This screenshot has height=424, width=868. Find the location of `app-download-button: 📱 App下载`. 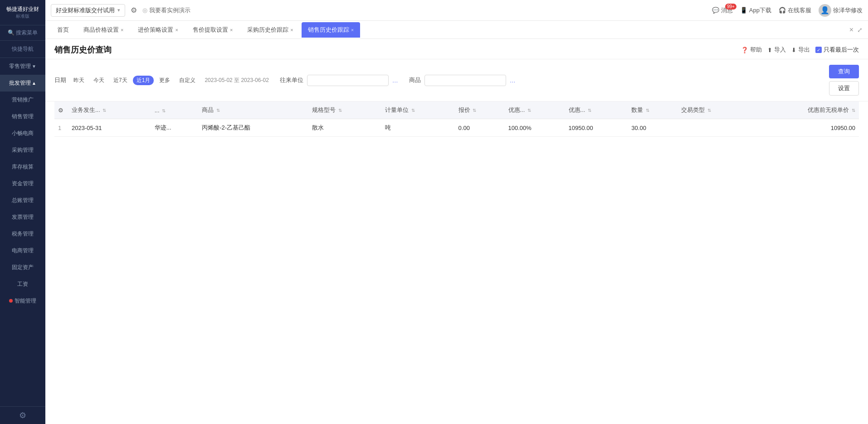

app-download-button: 📱 App下载 is located at coordinates (756, 10).